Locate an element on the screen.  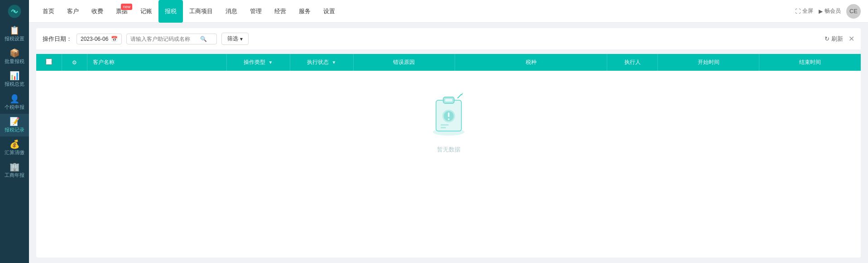
search-box: 🔍 is located at coordinates (172, 39).